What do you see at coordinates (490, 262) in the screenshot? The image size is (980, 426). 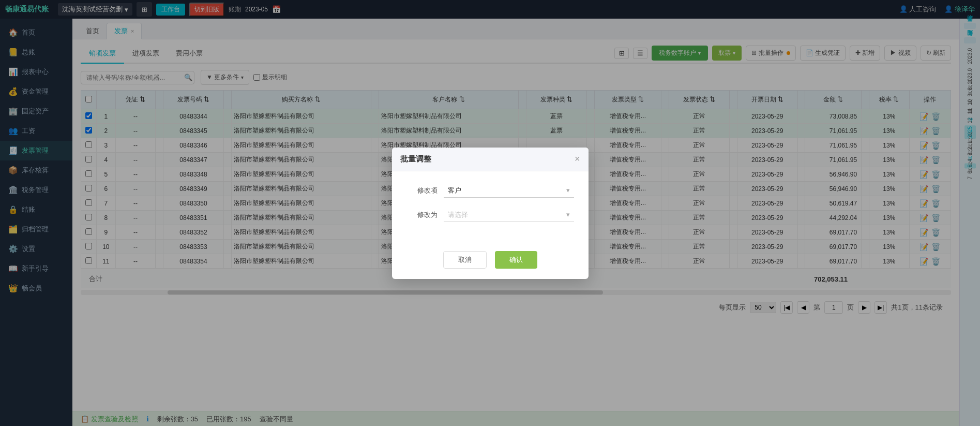 I see `modal-footer: 取消 确认` at bounding box center [490, 262].